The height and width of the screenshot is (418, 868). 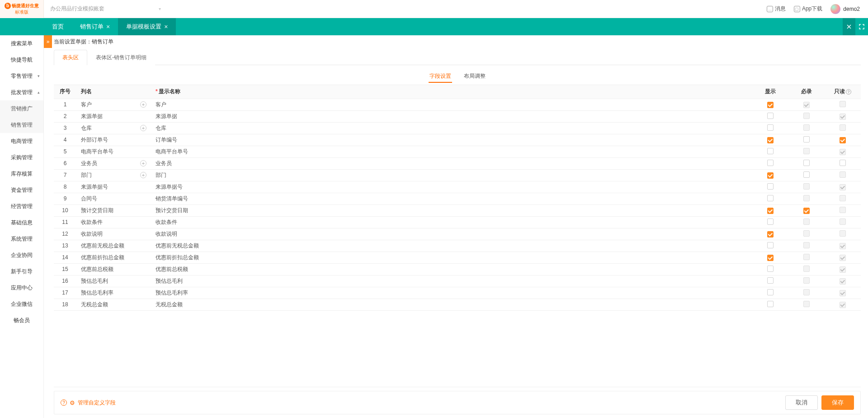 I want to click on sidebar-item: 销售管理, so click(x=22, y=125).